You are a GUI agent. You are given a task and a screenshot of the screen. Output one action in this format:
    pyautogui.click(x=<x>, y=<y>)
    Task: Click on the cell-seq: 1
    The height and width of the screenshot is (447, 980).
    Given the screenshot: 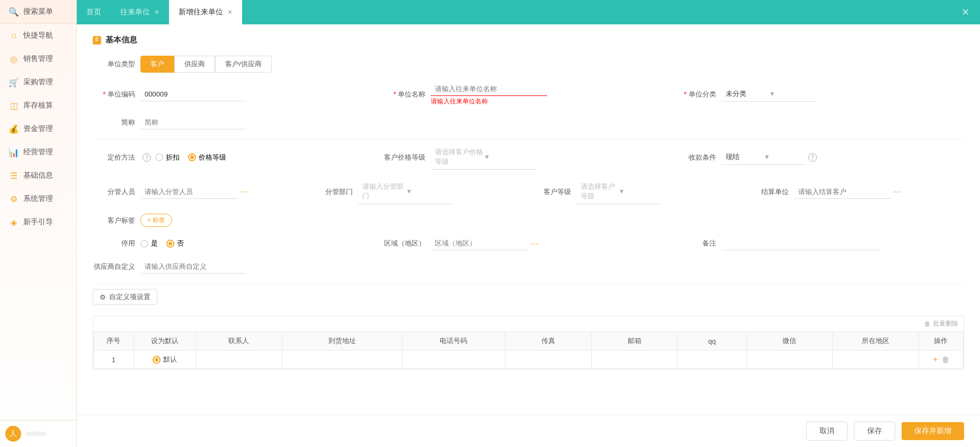 What is the action you would take?
    pyautogui.click(x=114, y=360)
    